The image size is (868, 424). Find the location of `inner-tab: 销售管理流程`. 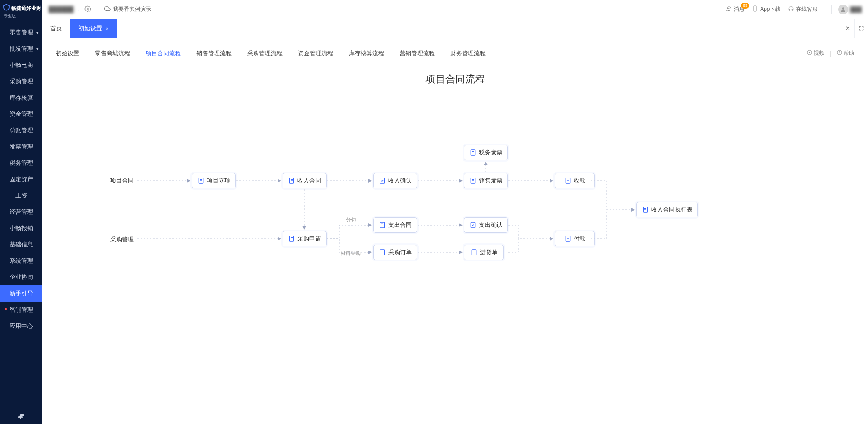

inner-tab: 销售管理流程 is located at coordinates (214, 55).